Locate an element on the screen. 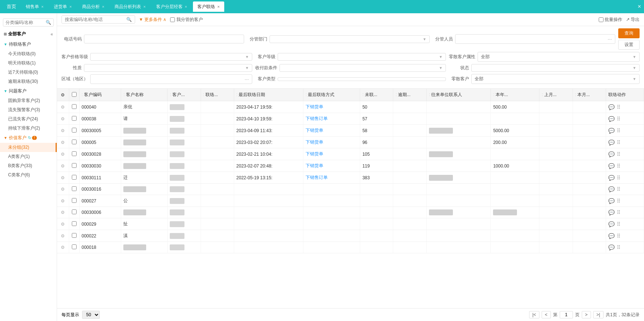 The width and height of the screenshot is (644, 321). row-gear-2: ⚙ is located at coordinates (63, 131).